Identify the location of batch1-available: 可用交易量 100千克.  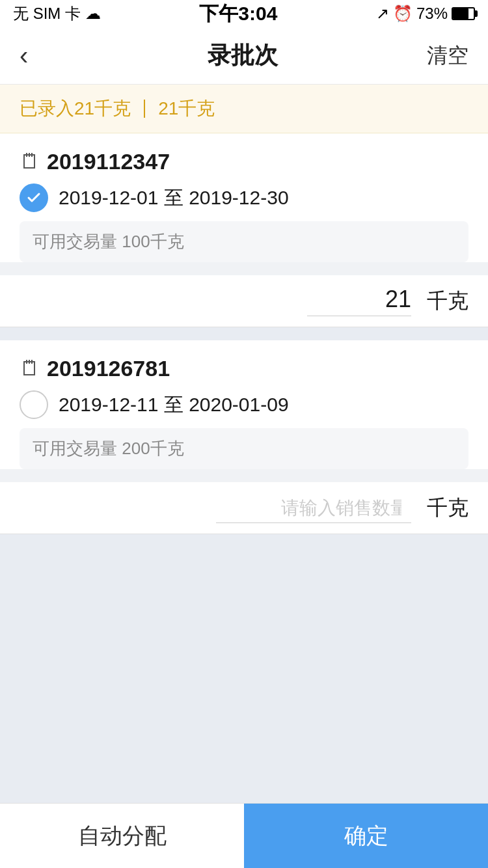
(108, 241).